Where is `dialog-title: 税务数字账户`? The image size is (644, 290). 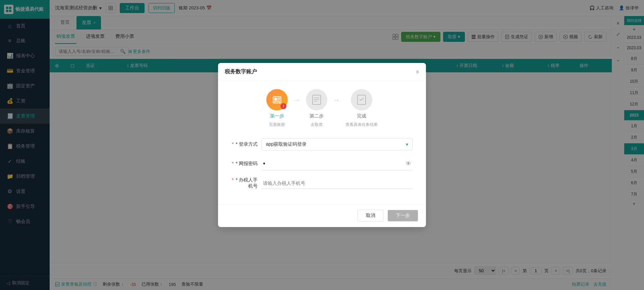
dialog-title: 税务数字账户 is located at coordinates (241, 72).